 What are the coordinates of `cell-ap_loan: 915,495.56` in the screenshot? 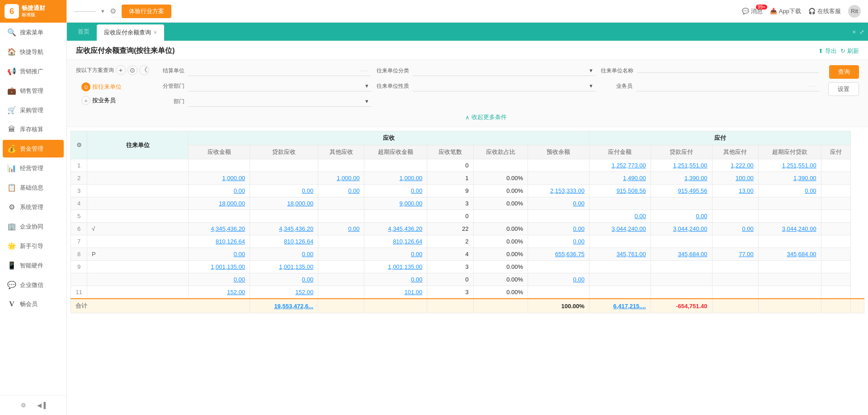 It's located at (681, 191).